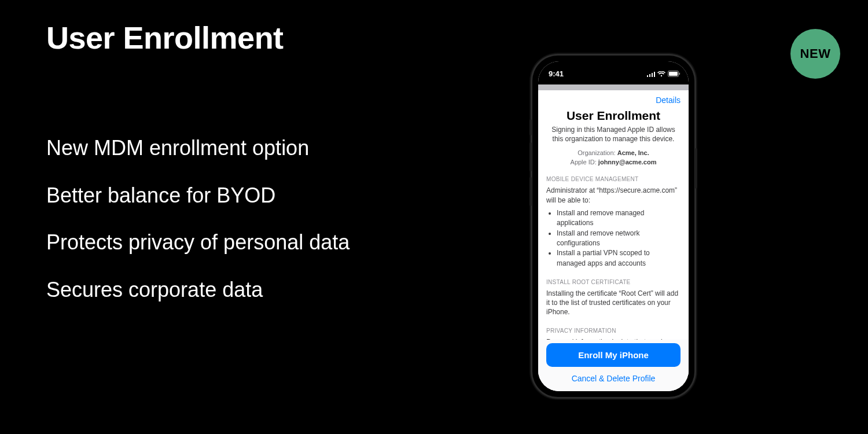 The height and width of the screenshot is (434, 868). I want to click on enroll-button: Enroll My iPhone, so click(613, 355).